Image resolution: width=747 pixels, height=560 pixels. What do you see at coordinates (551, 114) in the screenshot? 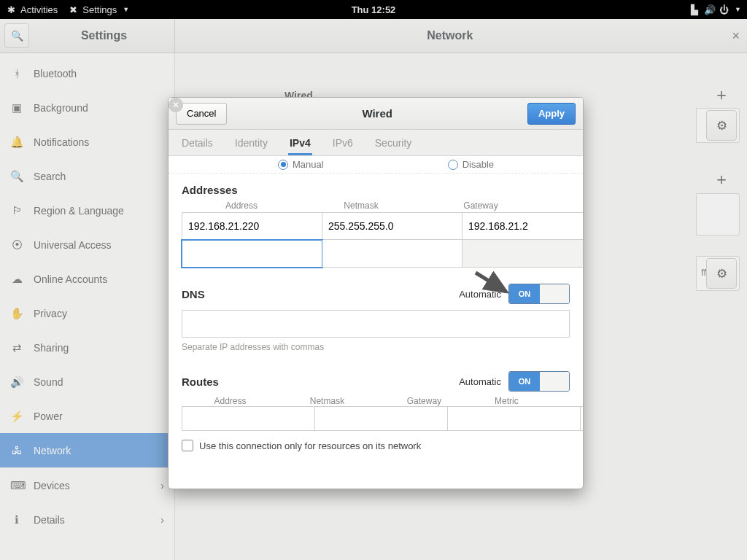
I see `apply-button: Apply` at bounding box center [551, 114].